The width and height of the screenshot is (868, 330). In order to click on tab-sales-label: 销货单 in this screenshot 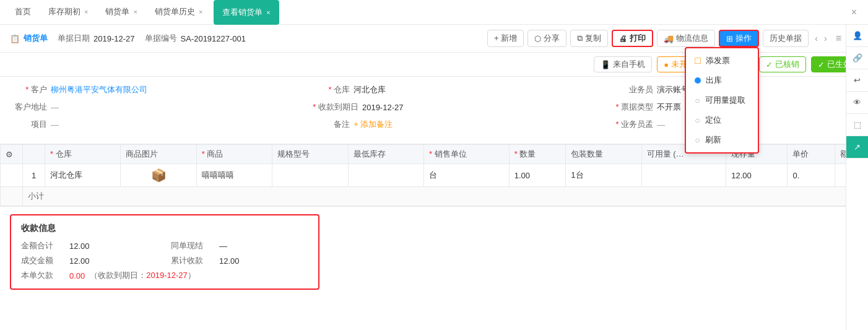, I will do `click(118, 12)`.